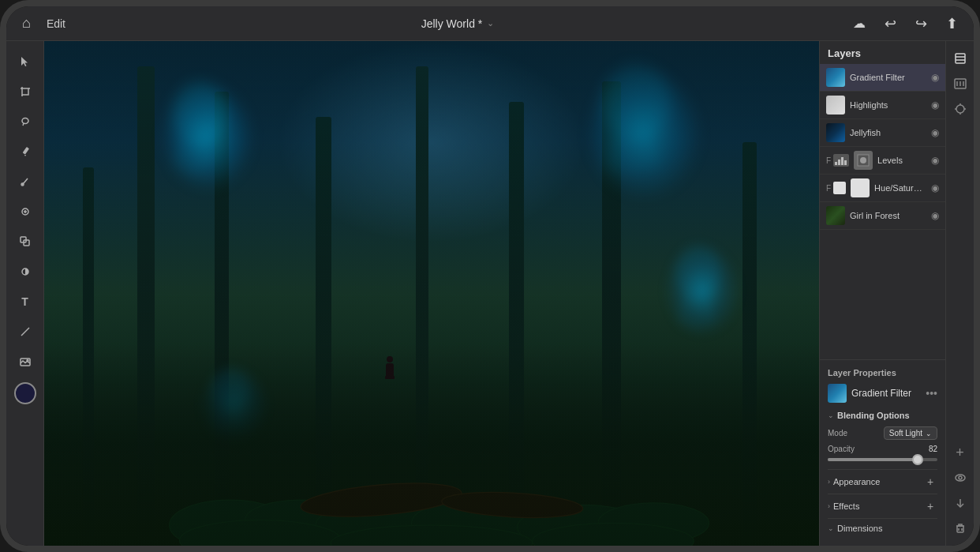 This screenshot has width=980, height=552. Describe the element at coordinates (25, 122) in the screenshot. I see `lasso-tool` at that location.